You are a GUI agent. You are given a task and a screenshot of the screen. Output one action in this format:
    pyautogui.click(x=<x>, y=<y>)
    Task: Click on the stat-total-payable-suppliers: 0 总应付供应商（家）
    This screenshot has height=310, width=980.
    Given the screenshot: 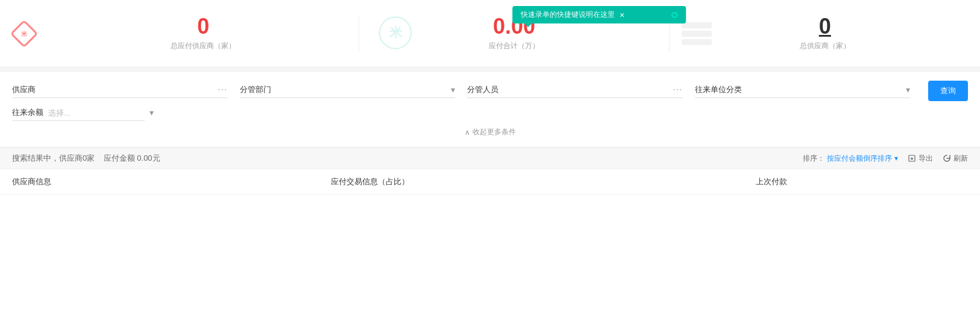 What is the action you would take?
    pyautogui.click(x=204, y=34)
    